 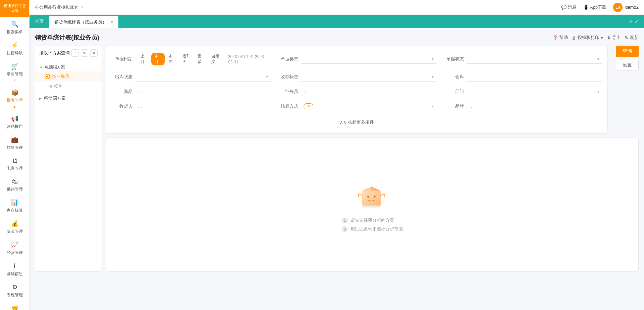 What do you see at coordinates (85, 53) in the screenshot?
I see `scheme-actions: + ✎ «` at bounding box center [85, 53].